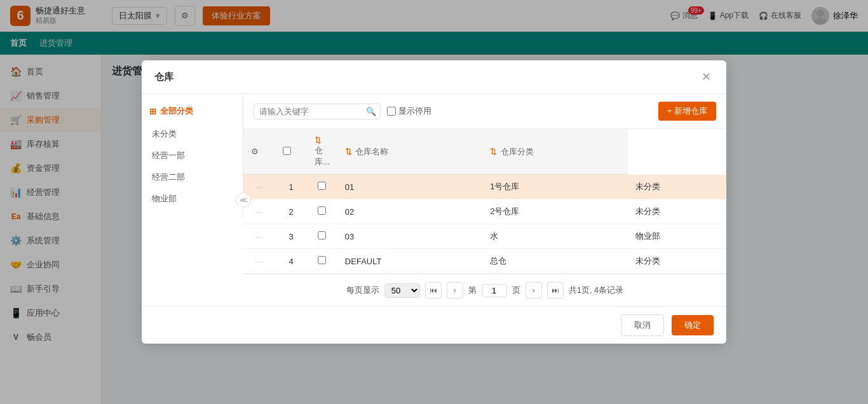 Image resolution: width=868 pixels, height=404 pixels. I want to click on gear-icon: ⚙, so click(255, 151).